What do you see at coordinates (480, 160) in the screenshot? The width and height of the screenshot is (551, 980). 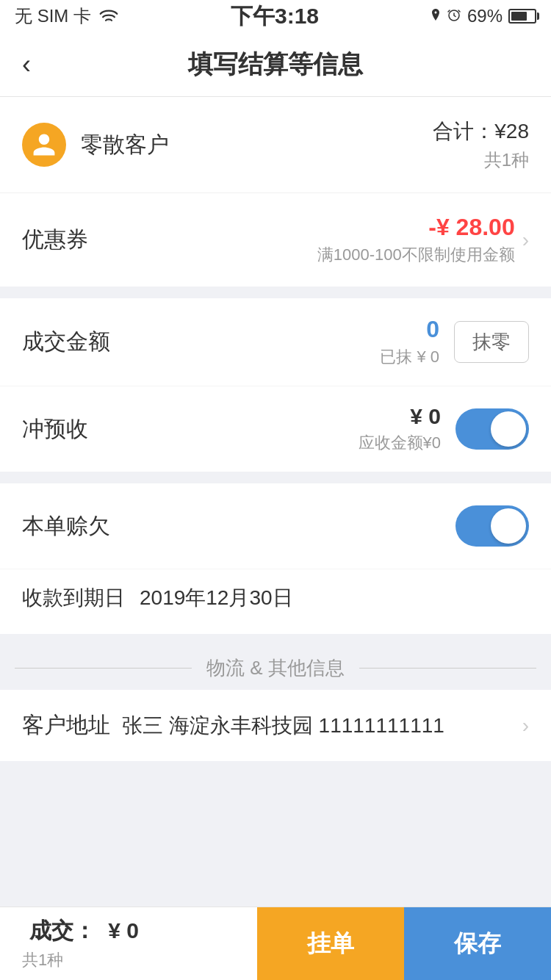 I see `total-count: 共1种` at bounding box center [480, 160].